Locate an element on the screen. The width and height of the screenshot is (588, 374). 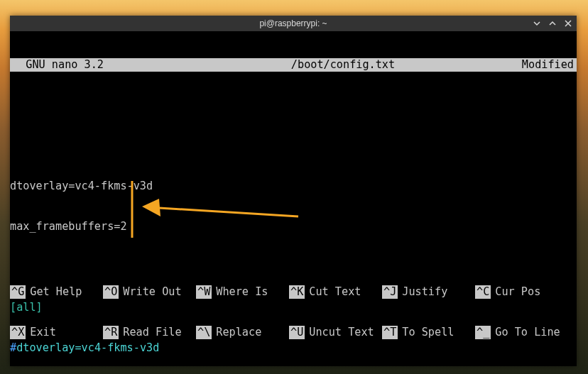
shortcut-where-is: ^WWhere Is is located at coordinates (243, 292).